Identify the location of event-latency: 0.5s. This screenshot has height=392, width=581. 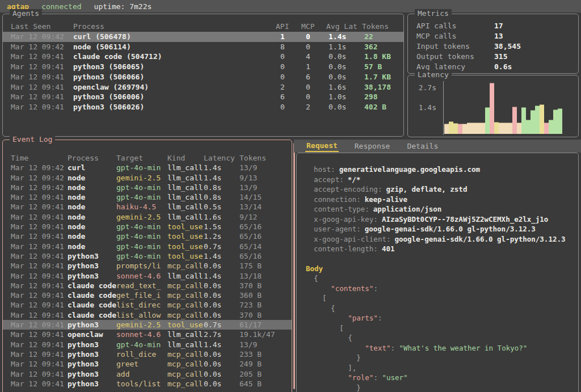
(221, 206).